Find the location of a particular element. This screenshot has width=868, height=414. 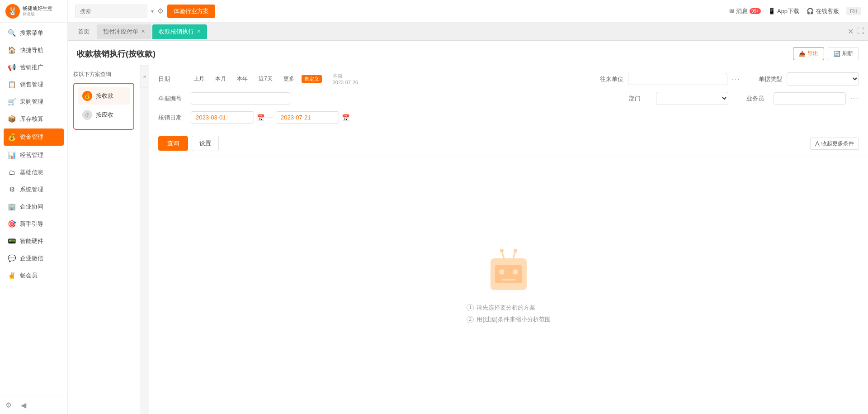

guide-icon: 🎯 is located at coordinates (12, 224).